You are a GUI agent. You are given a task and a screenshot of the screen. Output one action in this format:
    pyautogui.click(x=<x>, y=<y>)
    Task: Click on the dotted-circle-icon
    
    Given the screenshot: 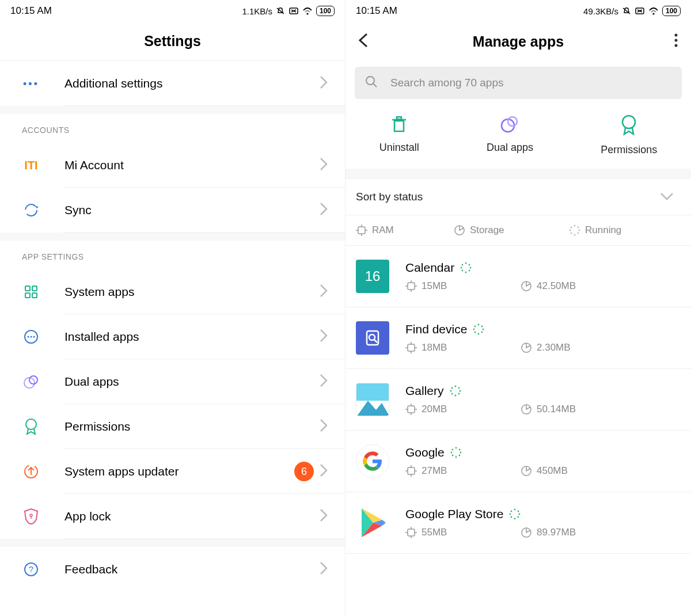 What is the action you would take?
    pyautogui.click(x=31, y=337)
    